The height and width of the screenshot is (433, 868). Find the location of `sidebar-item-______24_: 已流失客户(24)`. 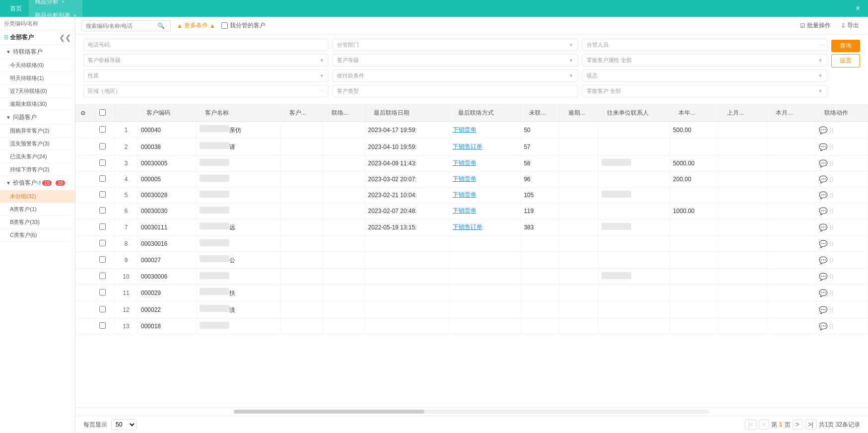

sidebar-item-______24_: 已流失客户(24) is located at coordinates (38, 157).